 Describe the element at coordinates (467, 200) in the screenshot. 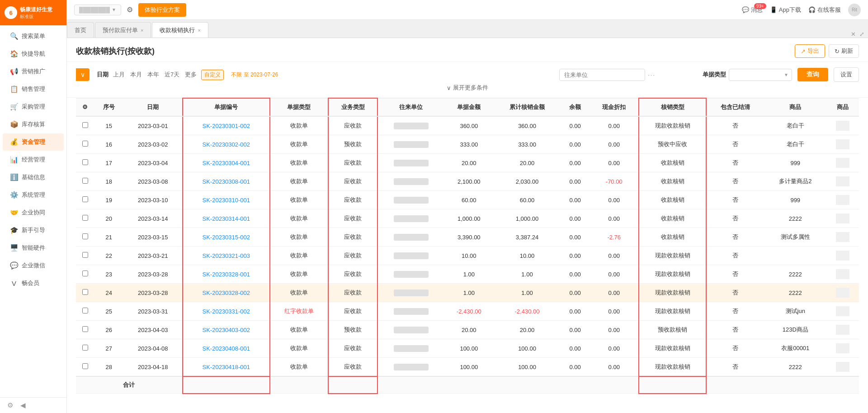

I see `table-row: 192023-03-10SK-20230310-001收款单应收款████60.…` at that location.